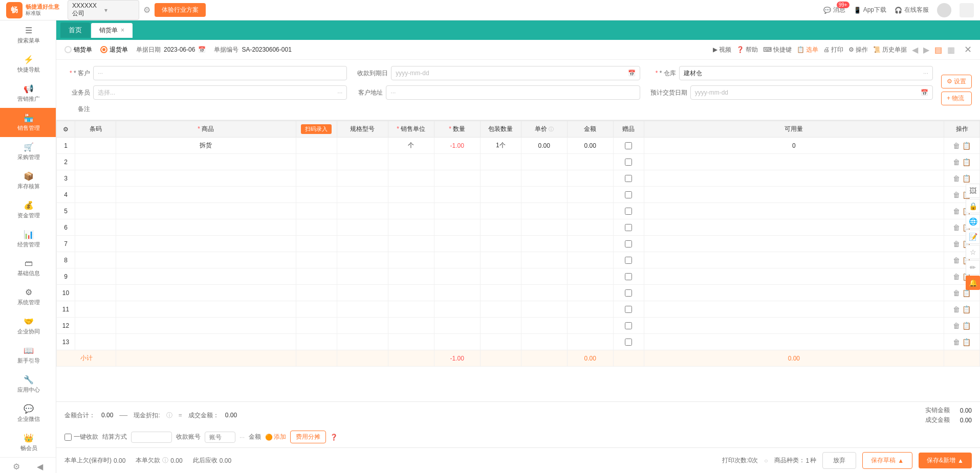 This screenshot has width=980, height=473. I want to click on sidebar-item-quicknav: ⚡ 快捷导航, so click(28, 64).